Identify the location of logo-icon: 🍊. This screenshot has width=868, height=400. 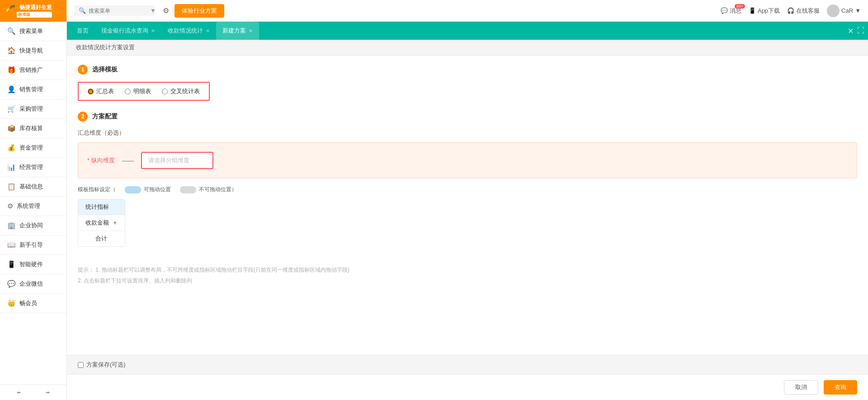
(11, 11).